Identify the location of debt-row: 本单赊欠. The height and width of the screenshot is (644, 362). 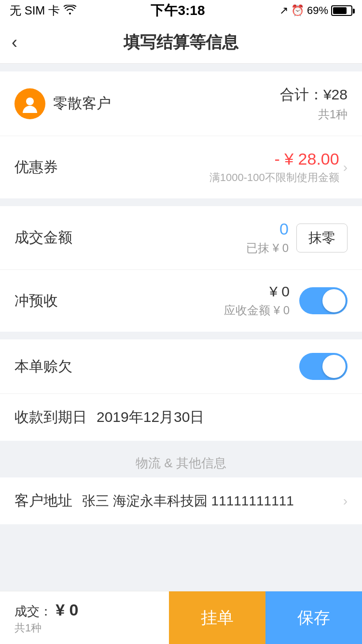
(181, 366).